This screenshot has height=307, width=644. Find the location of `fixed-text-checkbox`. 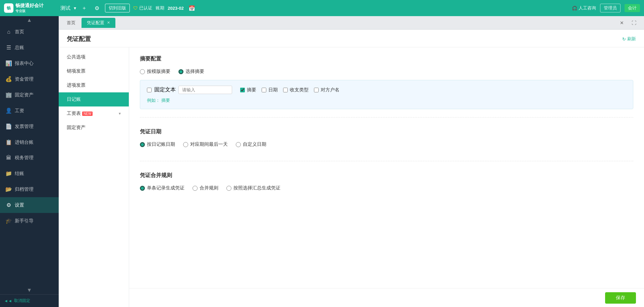

fixed-text-checkbox is located at coordinates (149, 90).